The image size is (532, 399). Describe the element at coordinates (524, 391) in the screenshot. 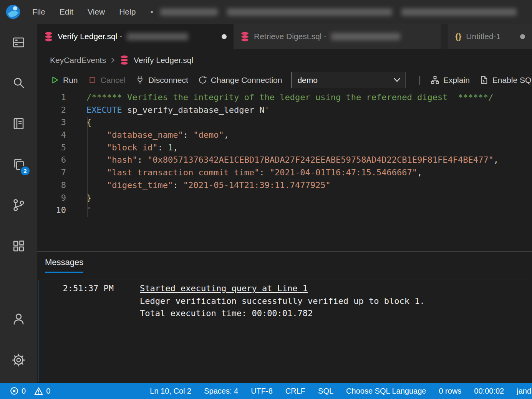

I see `status-item-connection-user: jand` at that location.